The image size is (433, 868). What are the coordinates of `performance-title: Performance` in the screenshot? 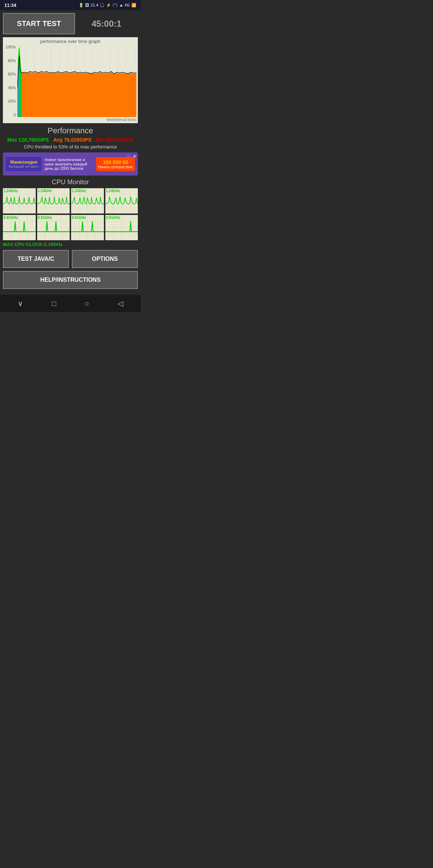 It's located at (70, 131).